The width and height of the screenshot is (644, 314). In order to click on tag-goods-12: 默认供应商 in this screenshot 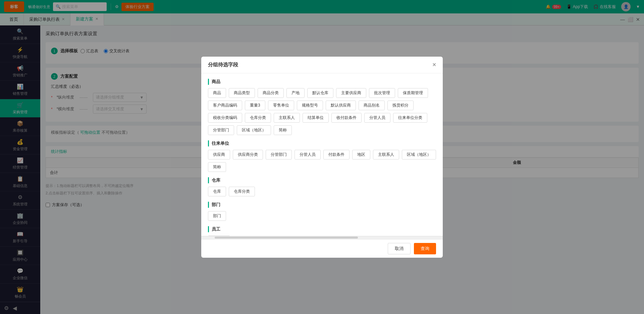, I will do `click(341, 105)`.